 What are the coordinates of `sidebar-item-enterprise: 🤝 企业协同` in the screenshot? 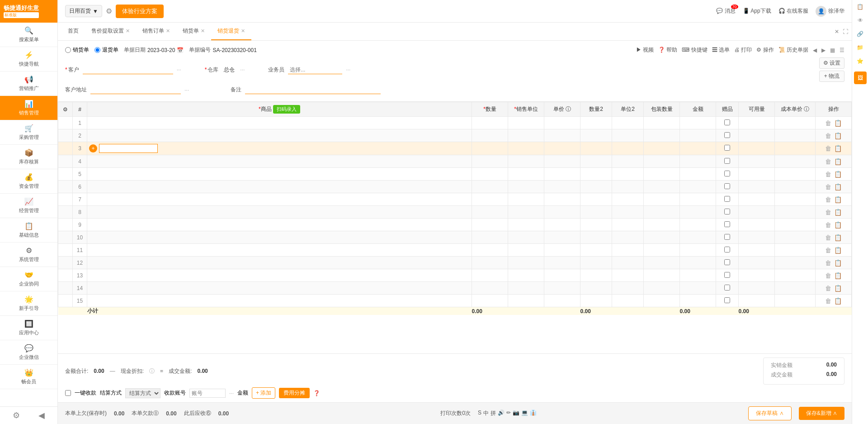 It's located at (29, 279).